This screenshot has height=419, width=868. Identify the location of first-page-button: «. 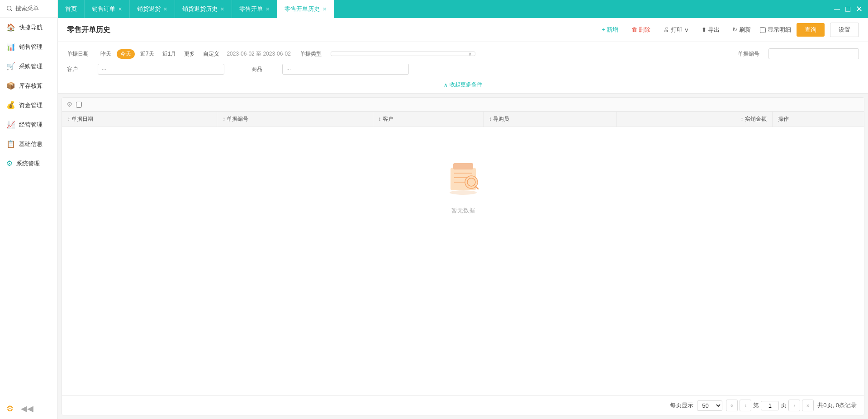
(732, 405).